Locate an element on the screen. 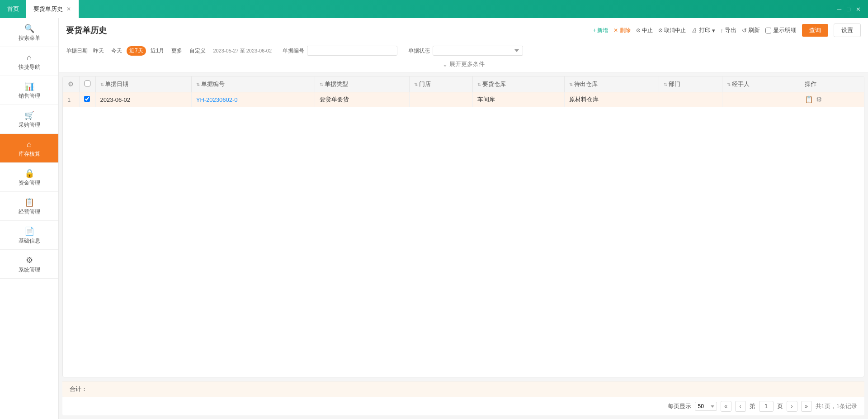  sort-store-icon is located at coordinates (417, 84).